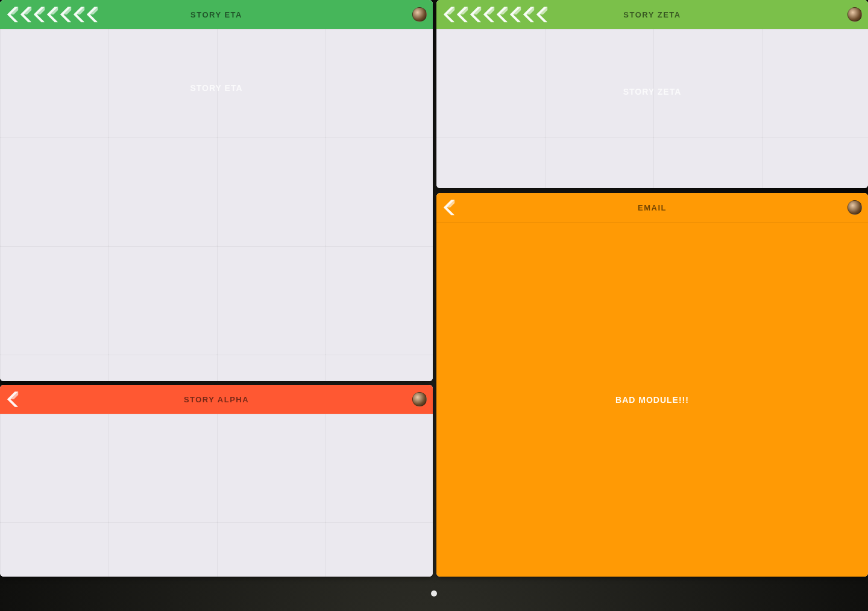 The width and height of the screenshot is (868, 611). Describe the element at coordinates (216, 14) in the screenshot. I see `pane-header: STORY ETA` at that location.